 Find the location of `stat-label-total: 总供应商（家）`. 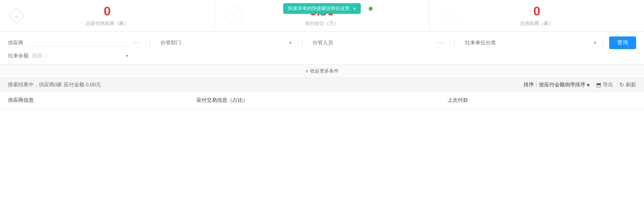

stat-label-total: 总供应商（家） is located at coordinates (537, 24).